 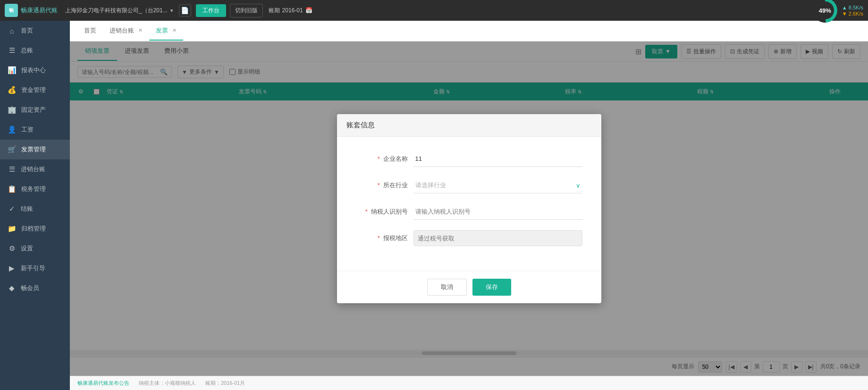 What do you see at coordinates (852, 8) in the screenshot?
I see `speed-up: ▲ 8.5K/s` at bounding box center [852, 8].